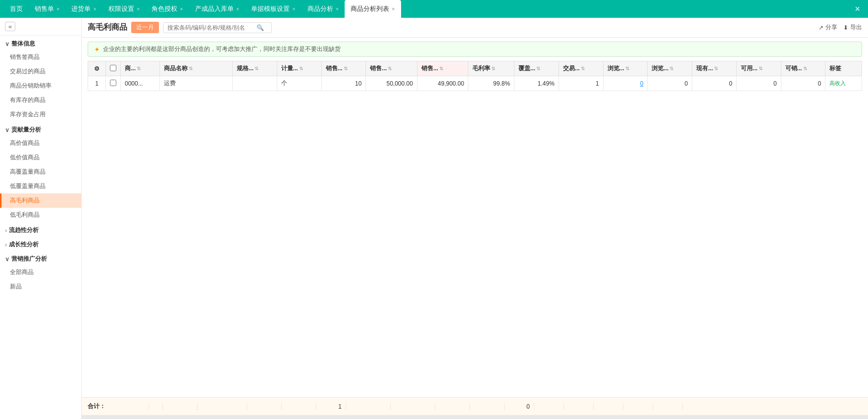 This screenshot has width=868, height=419. Describe the element at coordinates (581, 69) in the screenshot. I see `col-trade: 交易...⇅` at that location.